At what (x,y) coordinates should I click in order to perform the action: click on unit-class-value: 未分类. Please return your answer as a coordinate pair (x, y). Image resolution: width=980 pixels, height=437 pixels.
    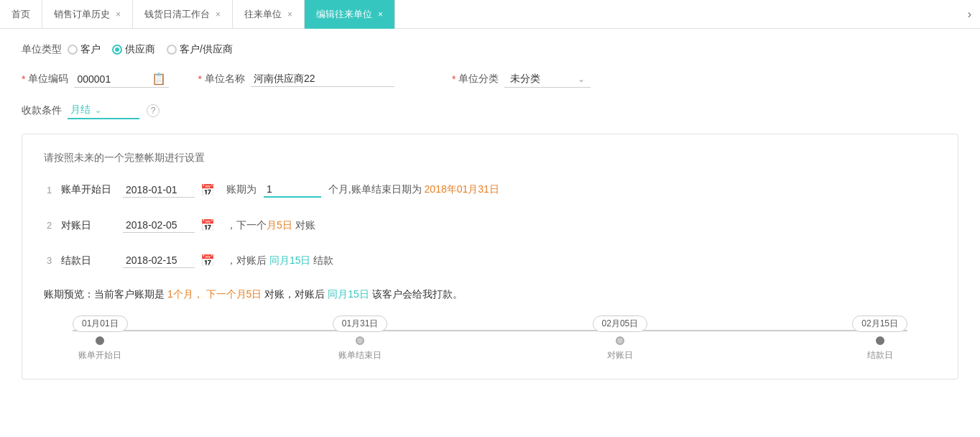
    Looking at the image, I should click on (541, 79).